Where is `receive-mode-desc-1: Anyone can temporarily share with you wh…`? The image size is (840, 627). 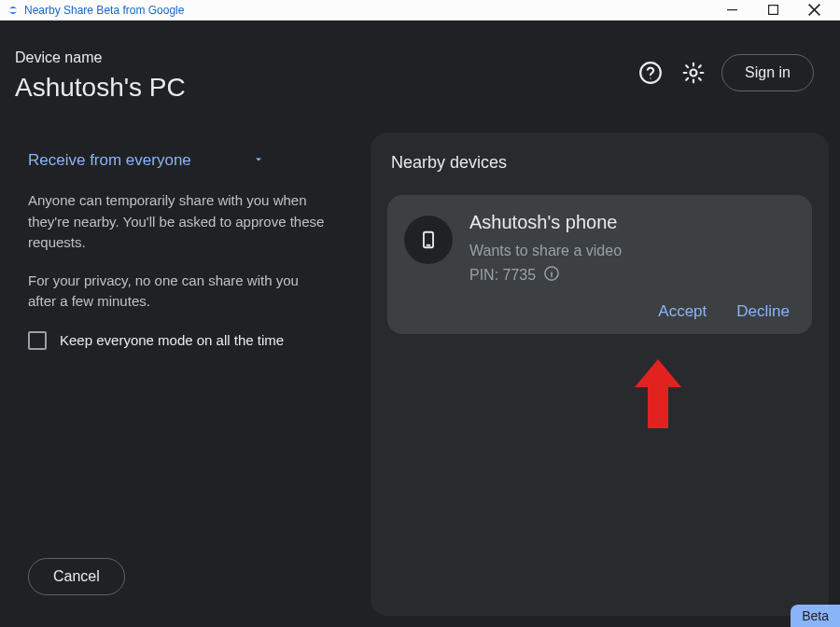 receive-mode-desc-1: Anyone can temporarily share with you wh… is located at coordinates (177, 222).